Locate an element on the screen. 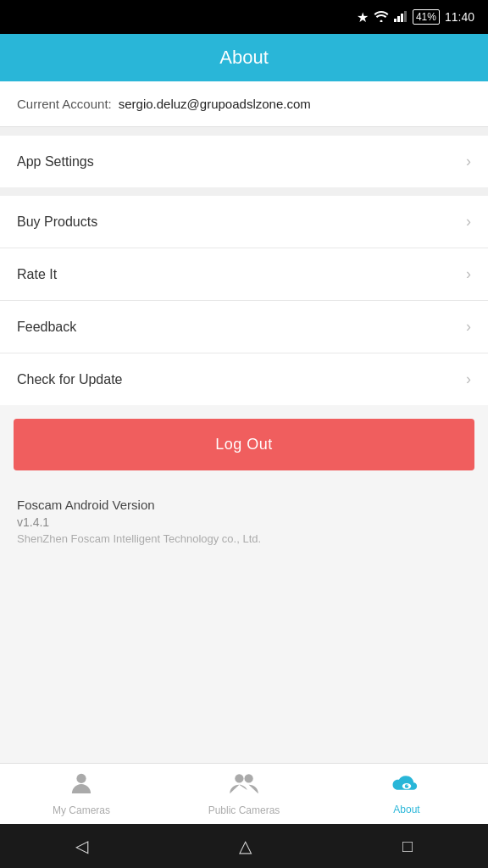  my-cameras-icon is located at coordinates (81, 787).